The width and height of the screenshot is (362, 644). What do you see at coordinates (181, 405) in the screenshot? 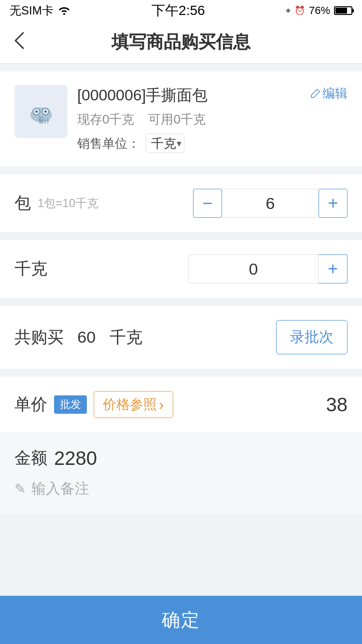
I see `price-row: 单价 批发 价格参照 › 38` at bounding box center [181, 405].